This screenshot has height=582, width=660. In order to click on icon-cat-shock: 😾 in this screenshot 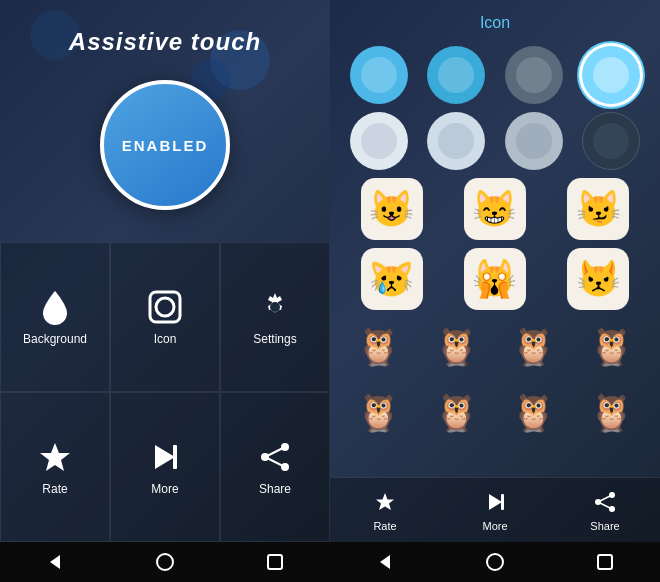, I will do `click(598, 279)`.